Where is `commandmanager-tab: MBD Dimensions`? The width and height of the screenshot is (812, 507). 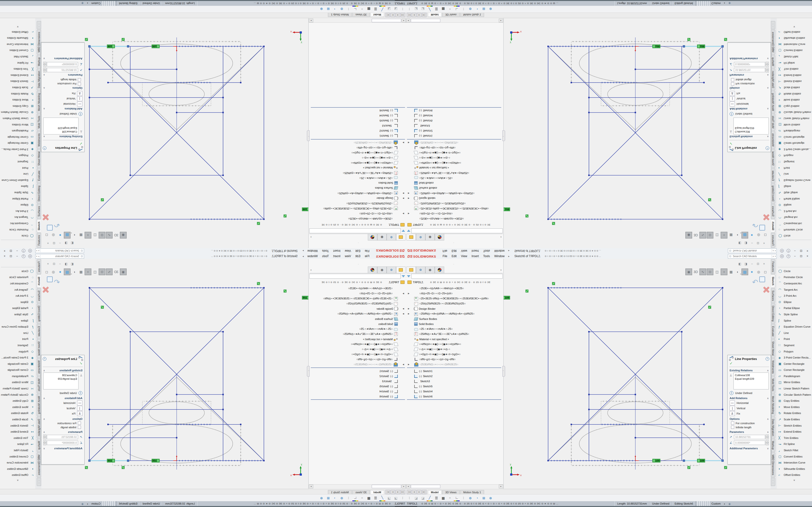
commandmanager-tab: MBD Dimensions is located at coordinates (773, 465).